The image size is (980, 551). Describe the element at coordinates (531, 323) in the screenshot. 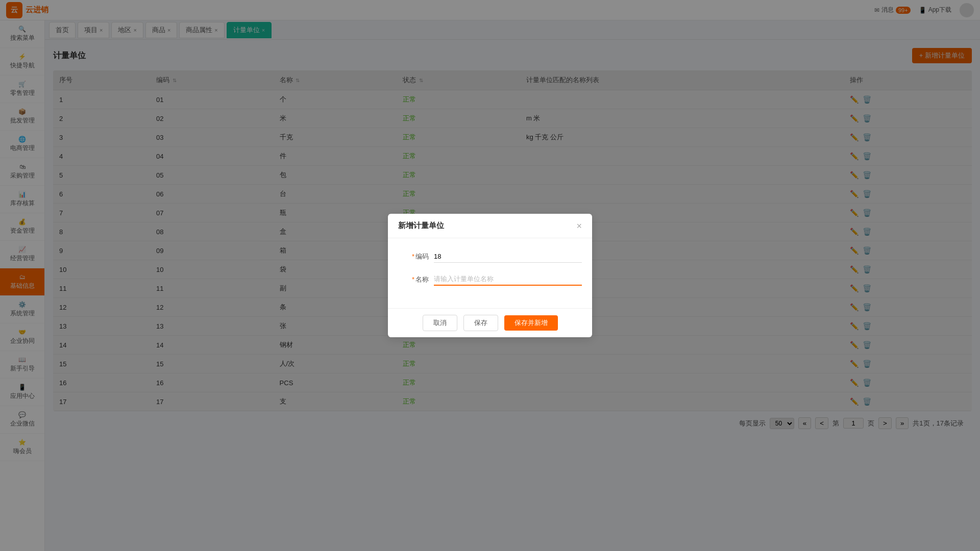

I see `save-and-new-button: 保存并新增` at that location.